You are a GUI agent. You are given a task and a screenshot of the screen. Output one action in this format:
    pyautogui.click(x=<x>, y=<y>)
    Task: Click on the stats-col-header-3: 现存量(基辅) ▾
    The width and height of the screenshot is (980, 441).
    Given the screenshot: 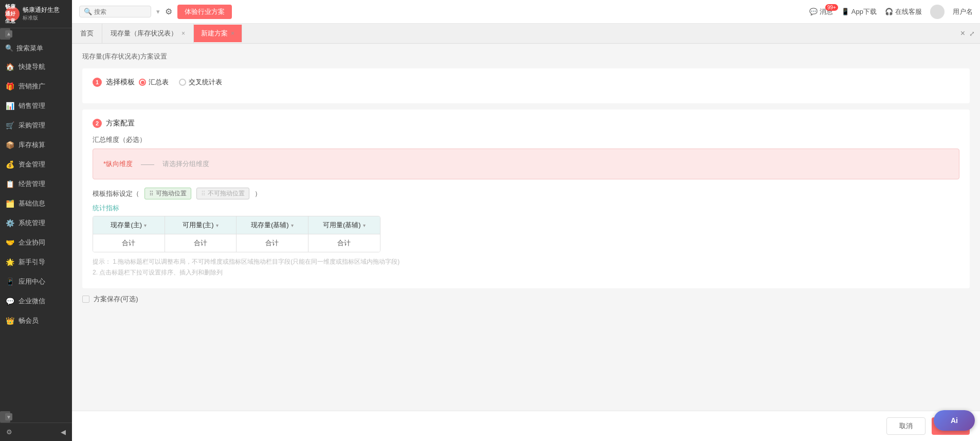 What is the action you would take?
    pyautogui.click(x=273, y=225)
    